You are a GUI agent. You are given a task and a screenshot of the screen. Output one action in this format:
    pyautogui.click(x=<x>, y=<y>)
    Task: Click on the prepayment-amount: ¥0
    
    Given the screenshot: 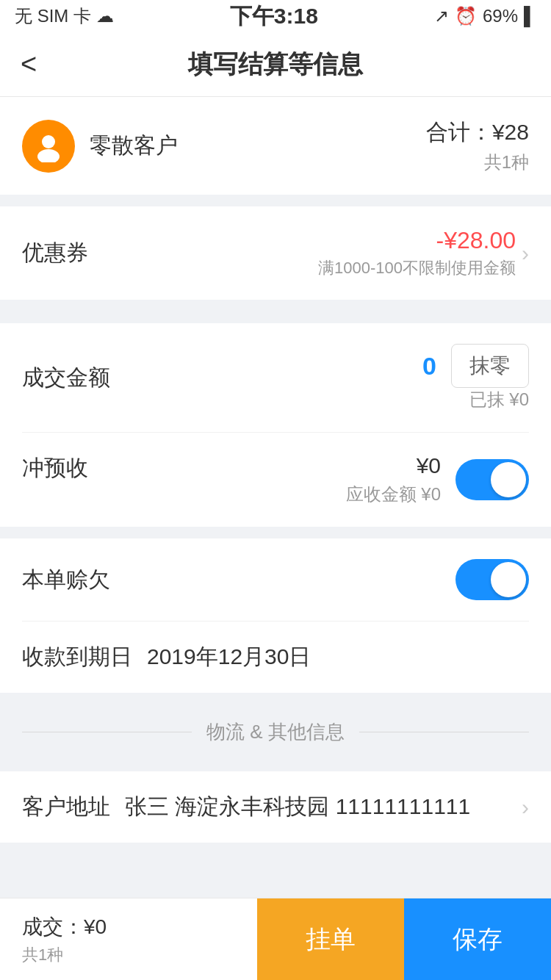 What is the action you would take?
    pyautogui.click(x=394, y=466)
    